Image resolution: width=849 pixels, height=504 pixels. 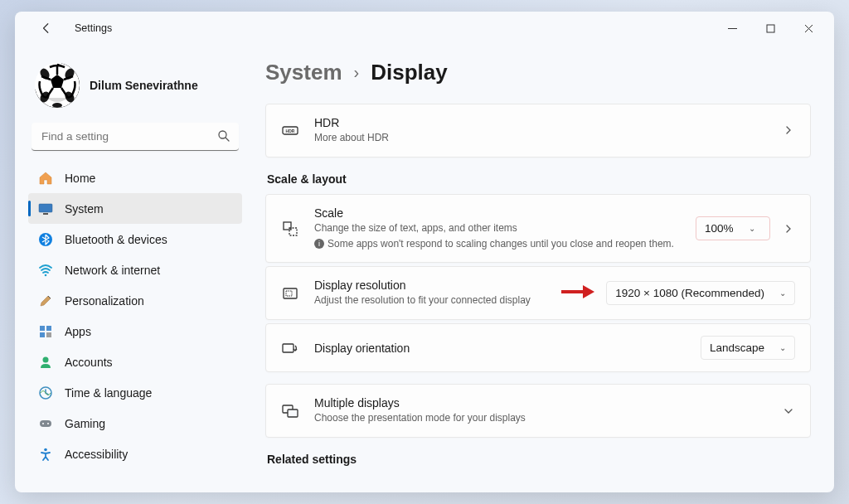 What do you see at coordinates (135, 137) in the screenshot?
I see `search-box` at bounding box center [135, 137].